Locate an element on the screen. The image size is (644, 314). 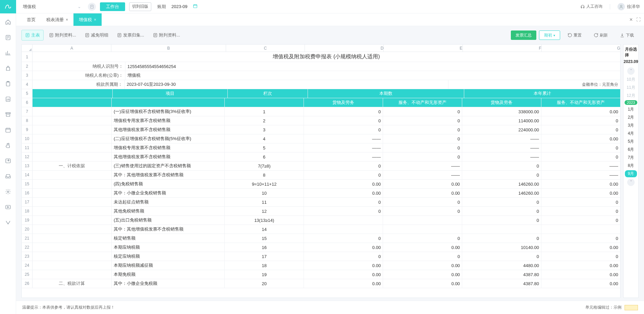
nav-calendar-icon is located at coordinates (8, 130).